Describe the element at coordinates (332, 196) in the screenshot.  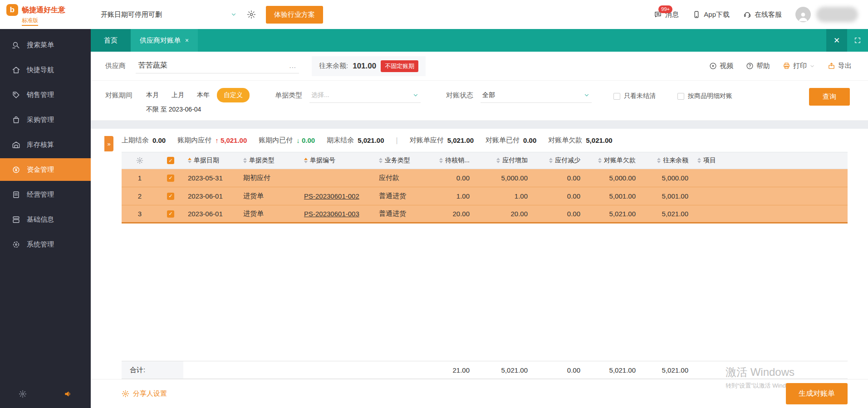
I see `doc-no-link: PS-20230601-002` at that location.